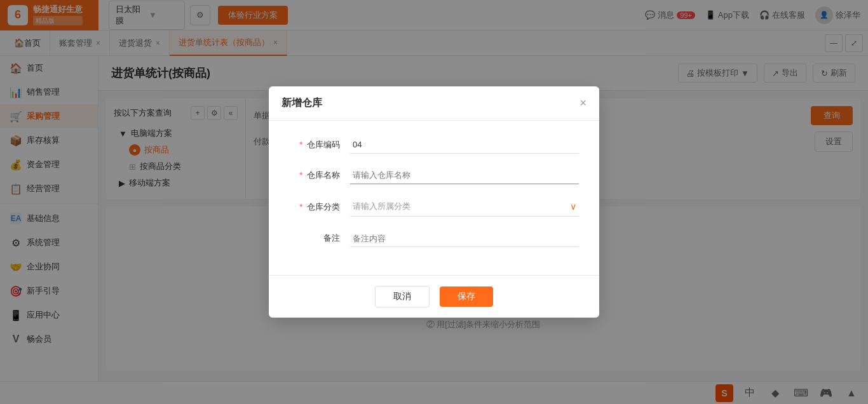 The width and height of the screenshot is (868, 404). What do you see at coordinates (434, 104) in the screenshot?
I see `modal-header: 新增仓库 ×` at bounding box center [434, 104].